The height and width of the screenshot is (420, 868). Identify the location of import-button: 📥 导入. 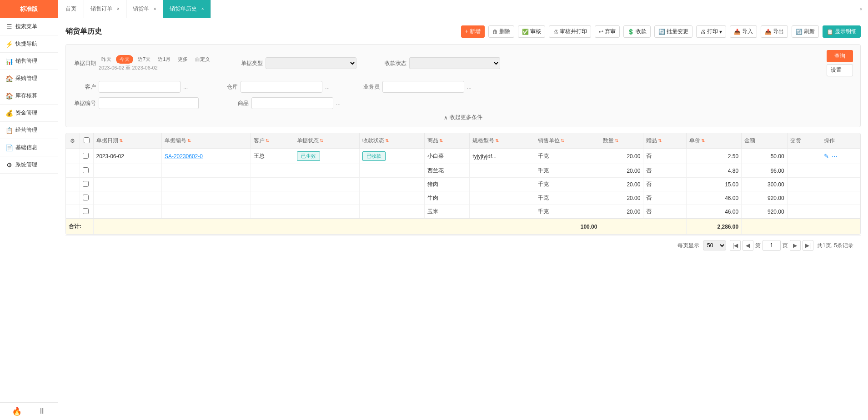
(743, 32).